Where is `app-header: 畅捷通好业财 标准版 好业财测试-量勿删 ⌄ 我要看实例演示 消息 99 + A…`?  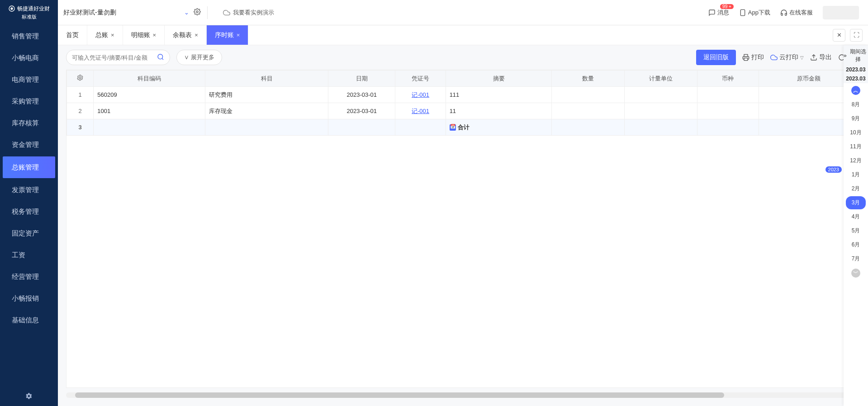 app-header: 畅捷通好业财 标准版 好业财测试-量勿删 ⌄ 我要看实例演示 消息 99 + A… is located at coordinates (434, 13).